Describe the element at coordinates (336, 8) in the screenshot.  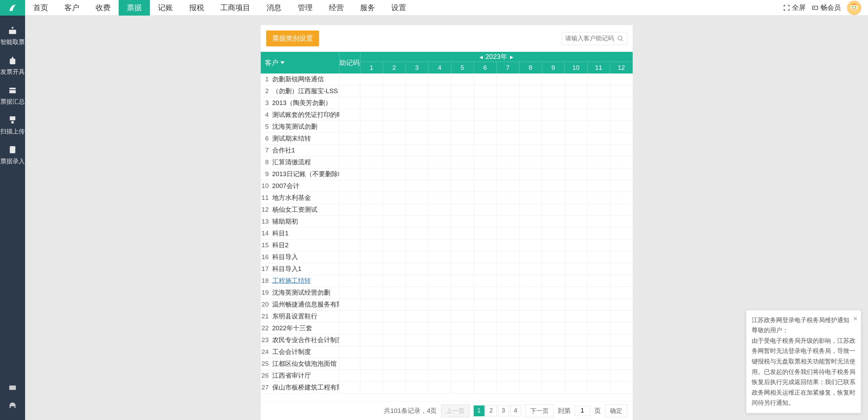
I see `nav-经营: 经营` at that location.